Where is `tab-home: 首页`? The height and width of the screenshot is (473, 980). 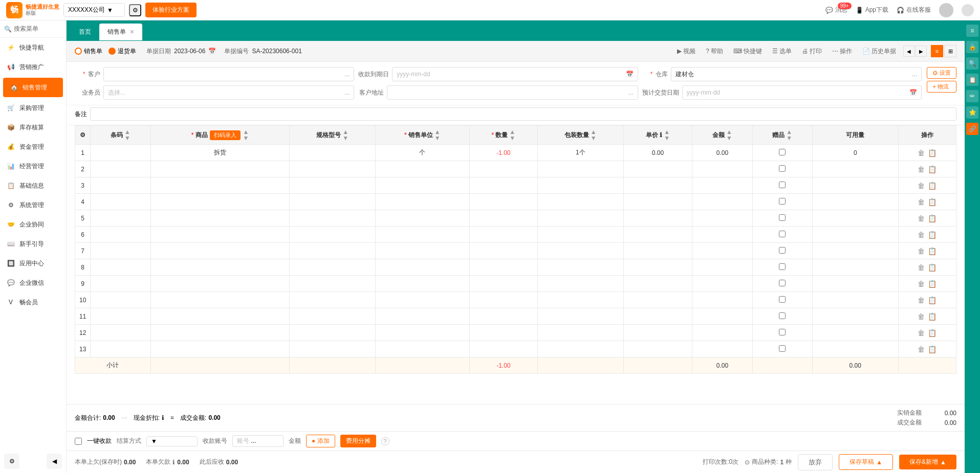 tab-home: 首页 is located at coordinates (85, 32).